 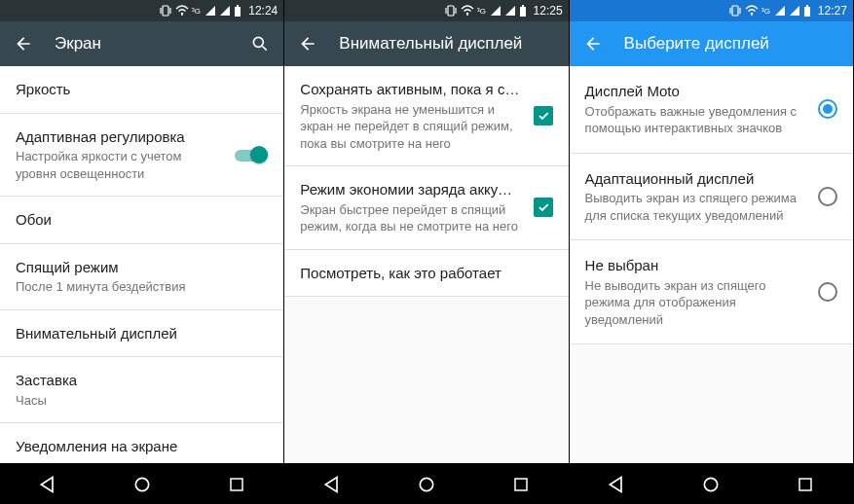 I want to click on row-label: Дисплей Moto, so click(x=695, y=91).